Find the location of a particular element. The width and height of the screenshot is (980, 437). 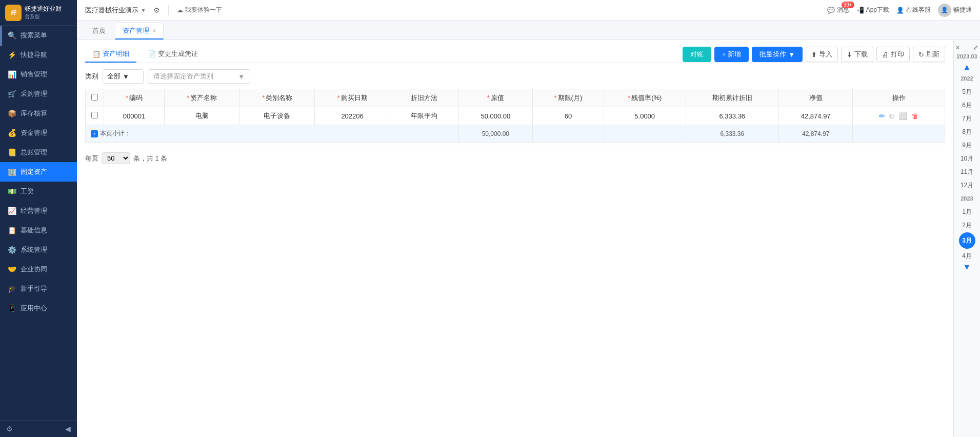

company-dropdown-arrow: ▼ is located at coordinates (144, 10).